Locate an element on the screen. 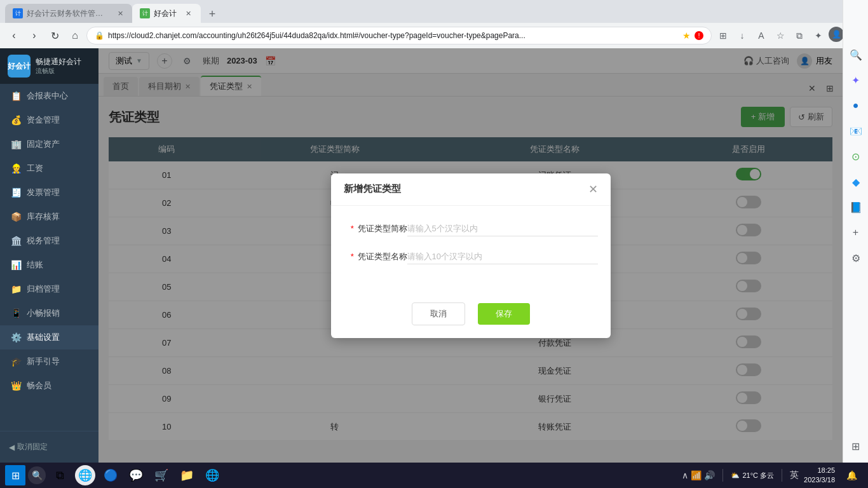 Image resolution: width=868 pixels, height=488 pixels. right-outlook-btn: 📧 is located at coordinates (856, 131).